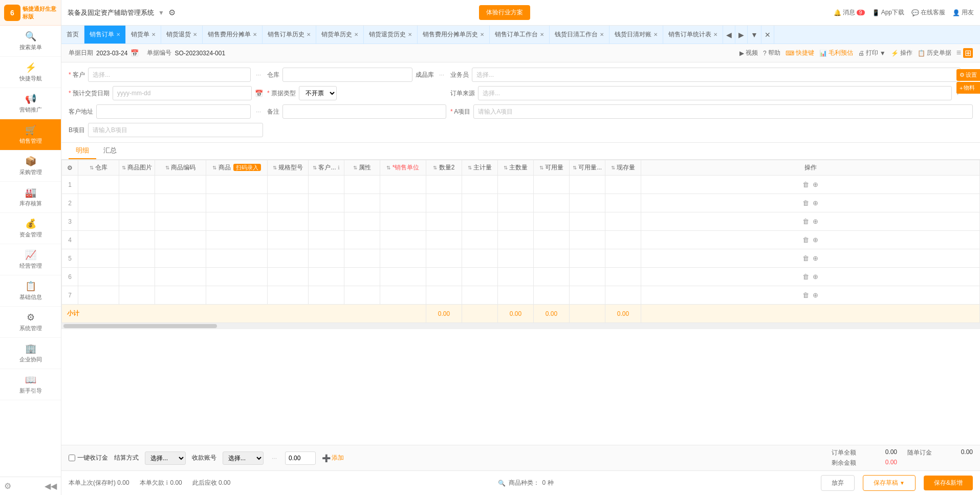  Describe the element at coordinates (72, 458) in the screenshot. I see `one-click-deposit-checkbox` at that location.